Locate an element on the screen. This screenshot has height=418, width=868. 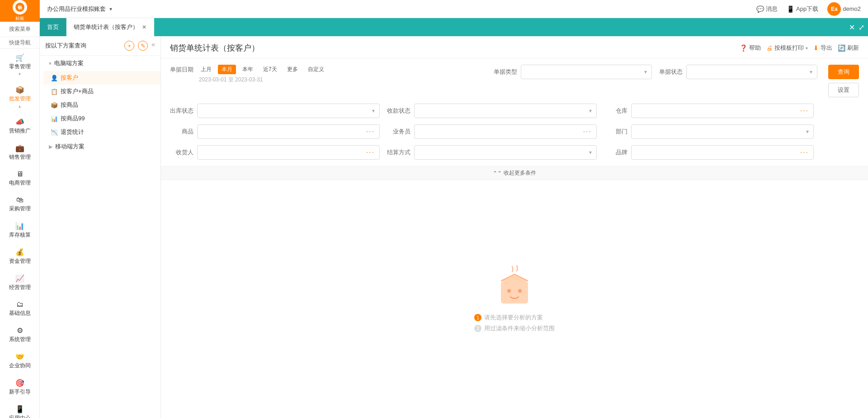
sidebar-item-retail: 🛒 零售管理 ▾ is located at coordinates (20, 65).